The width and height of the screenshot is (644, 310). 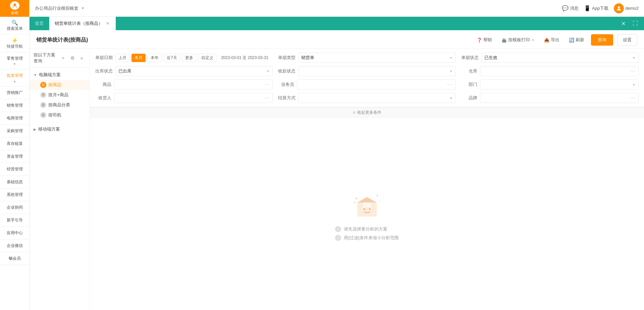 I want to click on warehouse-label: 仓库, so click(x=469, y=71).